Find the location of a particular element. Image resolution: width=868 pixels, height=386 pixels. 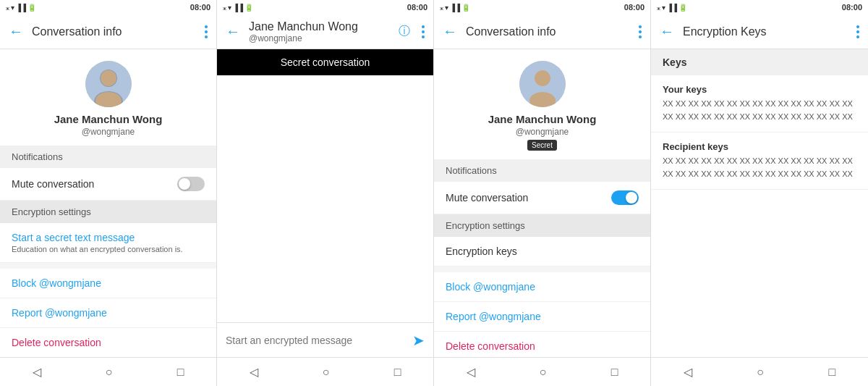

back-nav-4: ◁ is located at coordinates (688, 372).